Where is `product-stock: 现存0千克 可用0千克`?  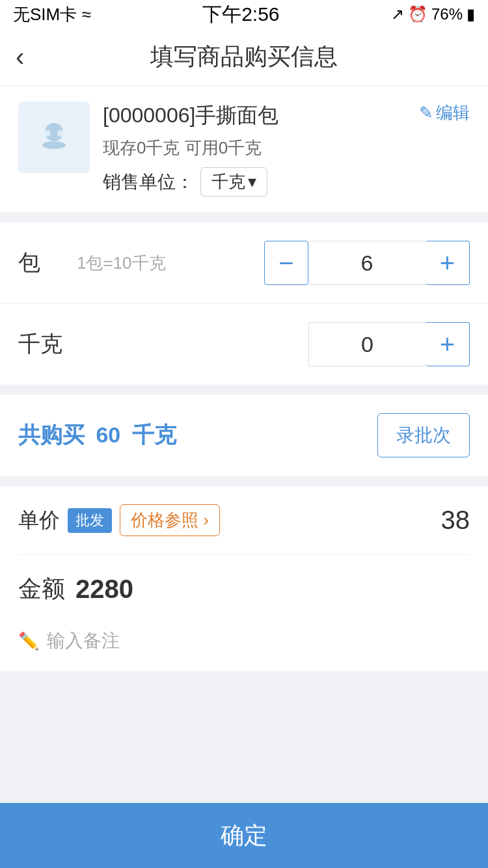 product-stock: 现存0千克 可用0千克 is located at coordinates (286, 148).